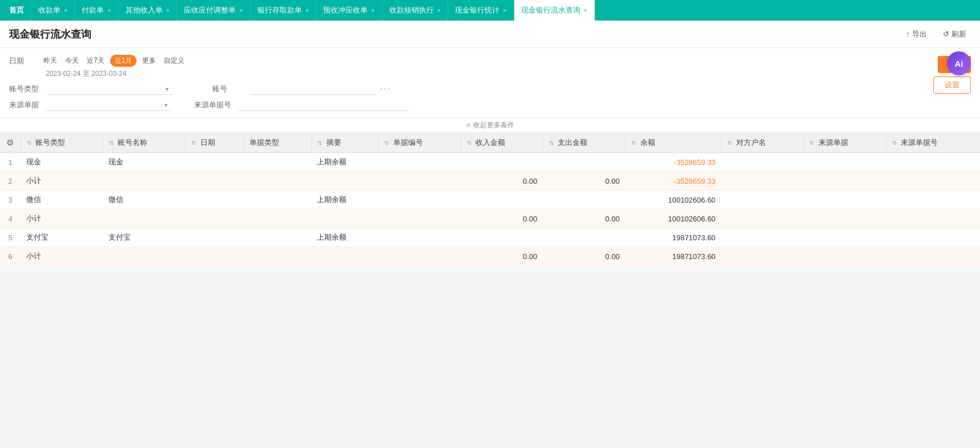  I want to click on nav-tab-receipts: 收款单 ×, so click(53, 10).